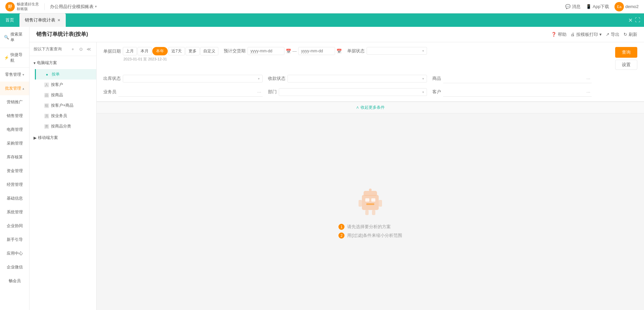  I want to click on tree-group-mobile: ▶ 移动端方案, so click(63, 138).